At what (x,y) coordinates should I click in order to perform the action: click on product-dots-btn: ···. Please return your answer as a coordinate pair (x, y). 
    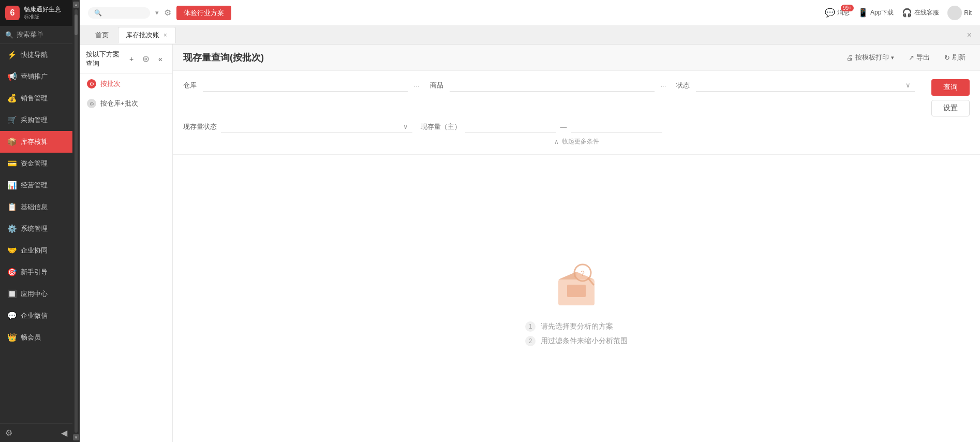
    Looking at the image, I should click on (663, 86).